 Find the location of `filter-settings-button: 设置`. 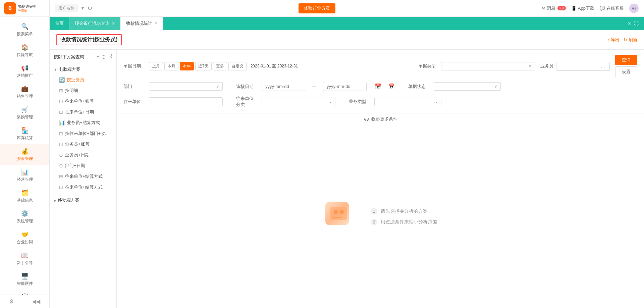

filter-settings-button: 设置 is located at coordinates (626, 72).